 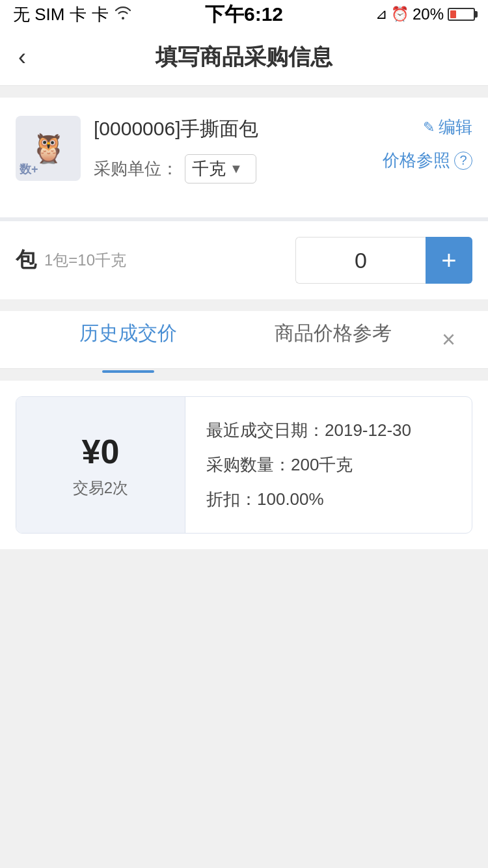 What do you see at coordinates (244, 340) in the screenshot?
I see `tabs-section: 历史成交价 商品价格参考 ×` at bounding box center [244, 340].